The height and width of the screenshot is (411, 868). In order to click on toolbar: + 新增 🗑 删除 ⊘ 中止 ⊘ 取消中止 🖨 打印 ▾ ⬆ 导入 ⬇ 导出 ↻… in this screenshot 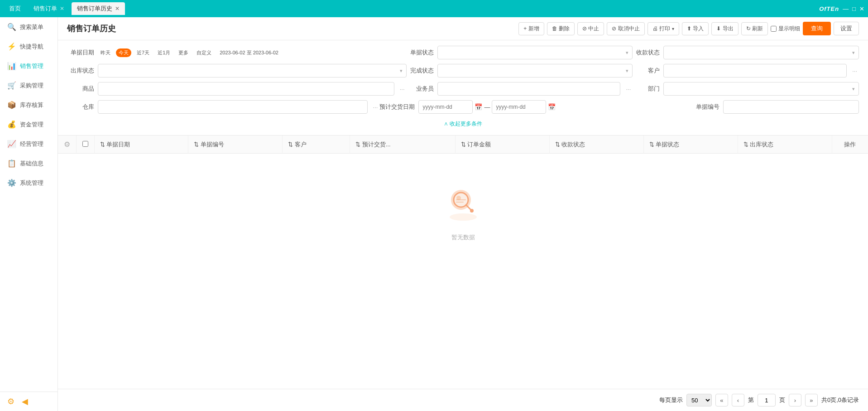, I will do `click(689, 31)`.